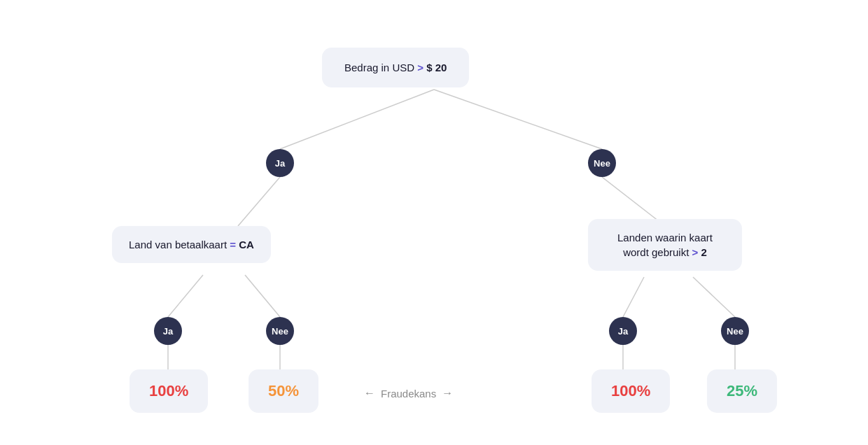 The height and width of the screenshot is (445, 868). What do you see at coordinates (246, 245) in the screenshot?
I see `left-node-value: CA` at bounding box center [246, 245].